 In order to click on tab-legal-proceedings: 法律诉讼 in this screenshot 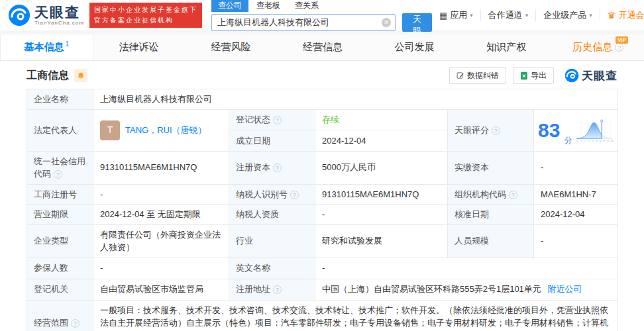, I will do `click(139, 48)`.